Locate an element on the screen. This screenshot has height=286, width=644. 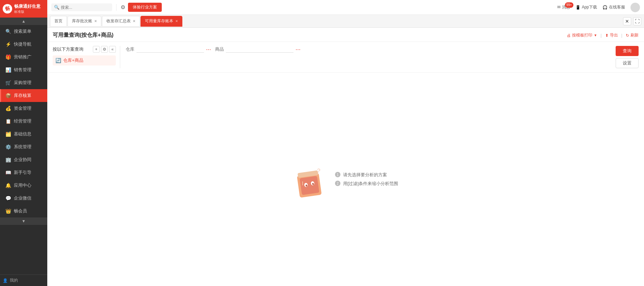
sidebar: 畅 畅康通好生意 标准版 ▲ 🔍 搜索菜单 ⚡ 快捷导航 🎁 营销推广 📊 销售… is located at coordinates (24, 143).